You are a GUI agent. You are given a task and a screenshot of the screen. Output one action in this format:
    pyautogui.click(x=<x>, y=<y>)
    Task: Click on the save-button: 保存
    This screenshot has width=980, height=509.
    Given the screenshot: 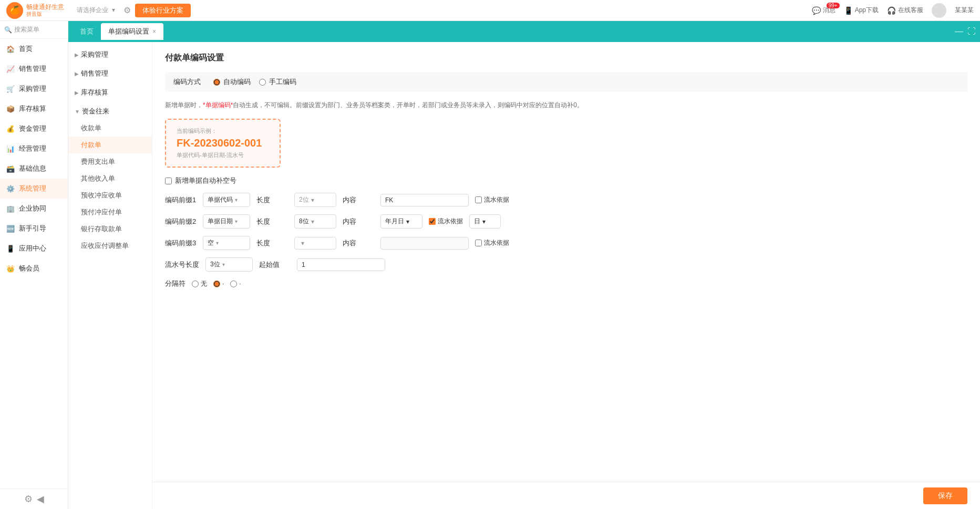 What is the action you would take?
    pyautogui.click(x=945, y=496)
    